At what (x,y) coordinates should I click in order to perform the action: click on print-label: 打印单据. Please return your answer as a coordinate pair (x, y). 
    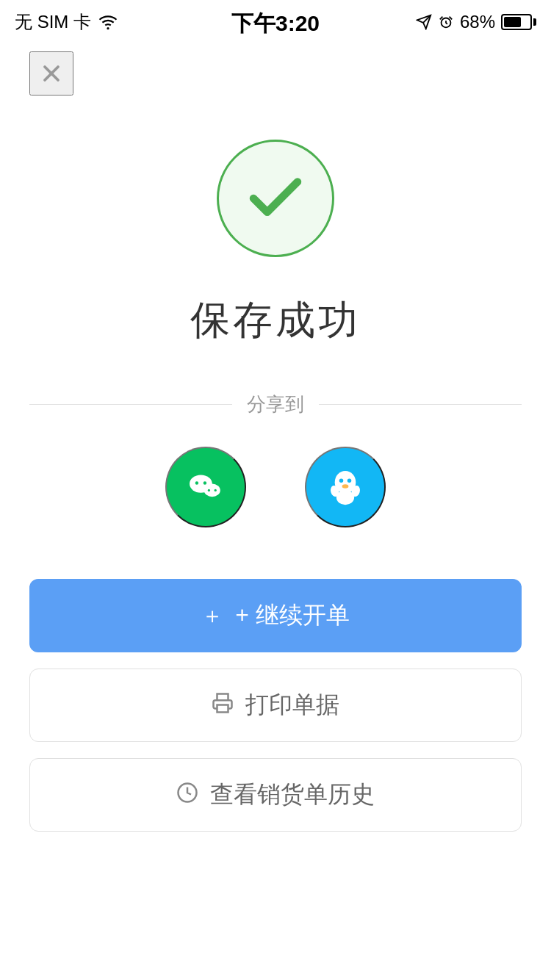
    Looking at the image, I should click on (292, 705).